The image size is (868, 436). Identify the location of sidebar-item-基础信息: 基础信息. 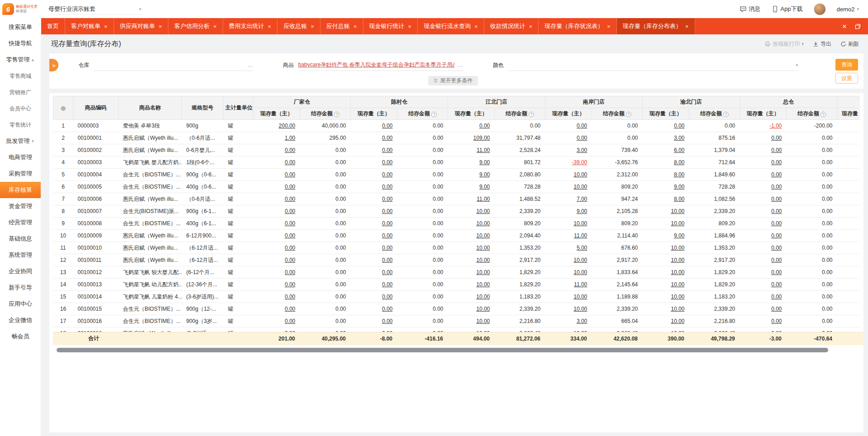
(20, 239).